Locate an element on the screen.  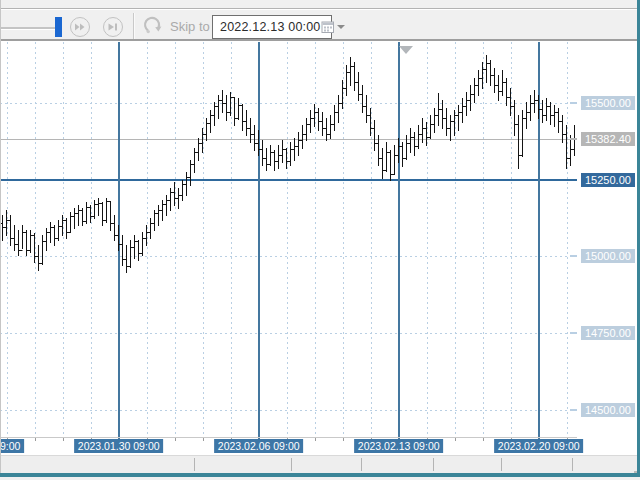
date-dropdown-arrow is located at coordinates (341, 27).